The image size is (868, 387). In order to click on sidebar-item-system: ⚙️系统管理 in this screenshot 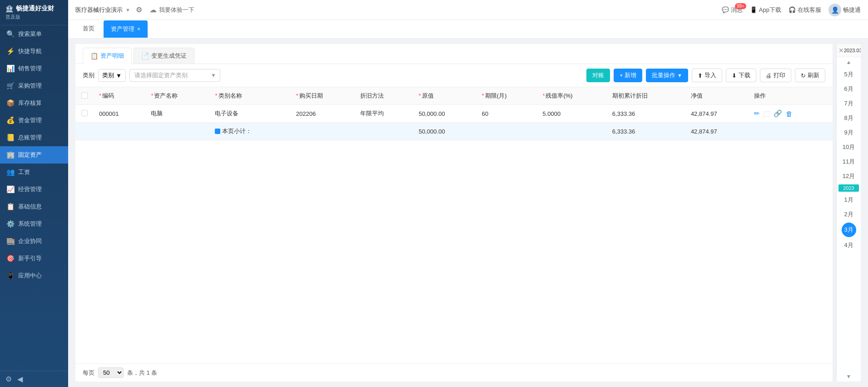, I will do `click(34, 224)`.